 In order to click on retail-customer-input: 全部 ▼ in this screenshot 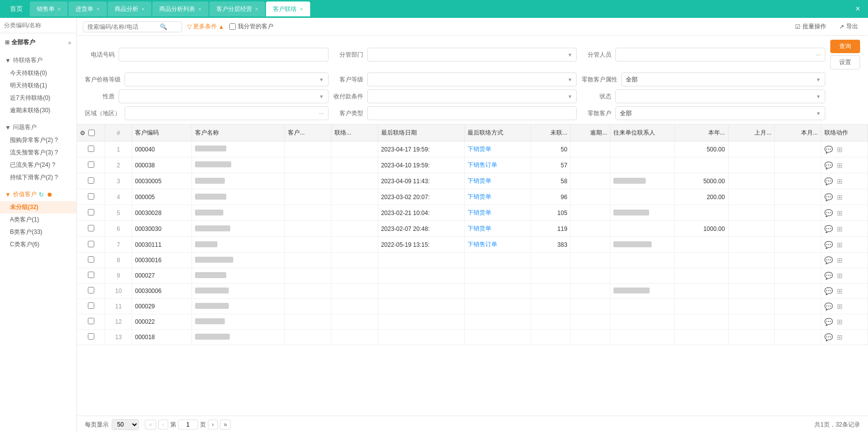, I will do `click(721, 113)`.